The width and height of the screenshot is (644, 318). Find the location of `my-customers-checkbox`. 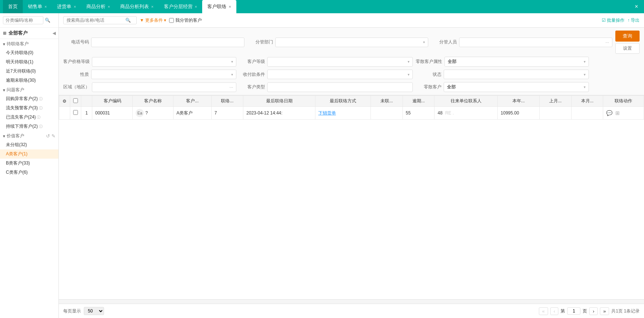

my-customers-checkbox is located at coordinates (171, 21).